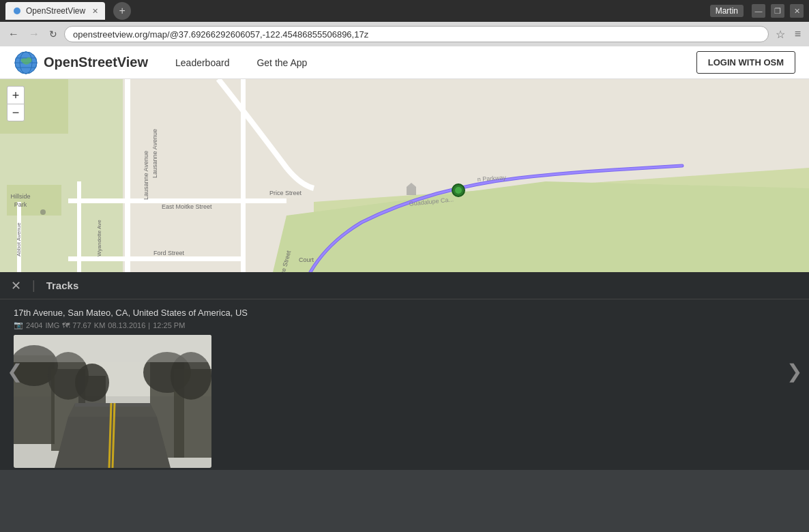  Describe the element at coordinates (95, 11) in the screenshot. I see `tab-close-button: ✕` at that location.